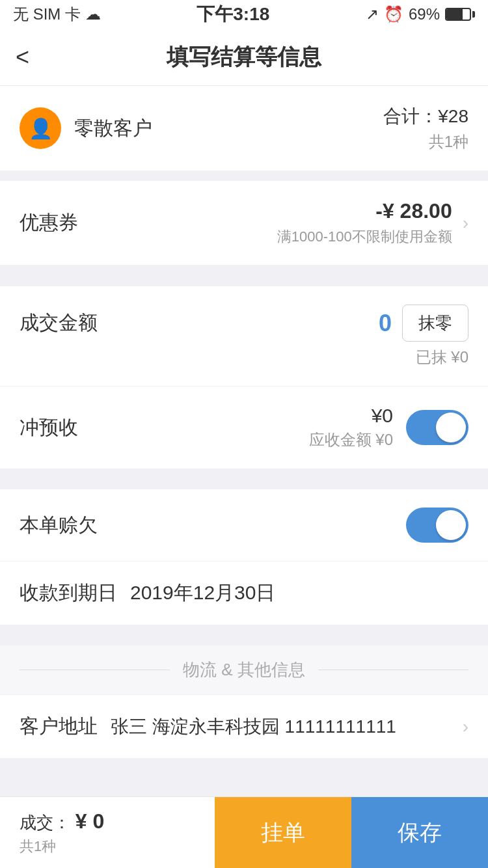 The height and width of the screenshot is (868, 488). Describe the element at coordinates (59, 323) in the screenshot. I see `transaction-label: 成交金额` at that location.